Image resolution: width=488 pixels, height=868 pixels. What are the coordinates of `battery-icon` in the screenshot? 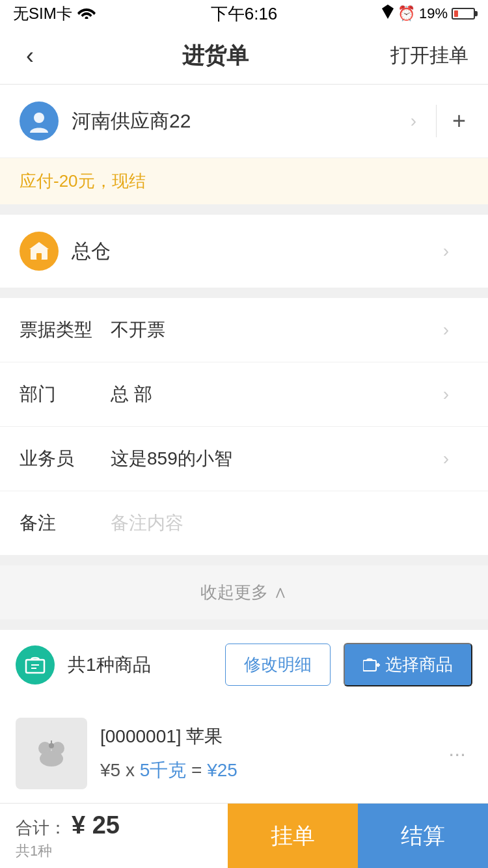 It's located at (463, 14).